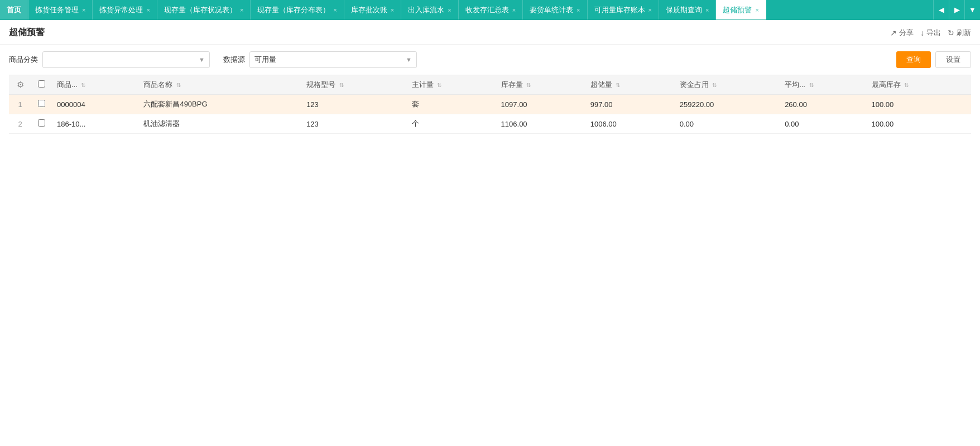 The height and width of the screenshot is (446, 980). I want to click on col-spec: 规格型号 ⇅, so click(353, 85).